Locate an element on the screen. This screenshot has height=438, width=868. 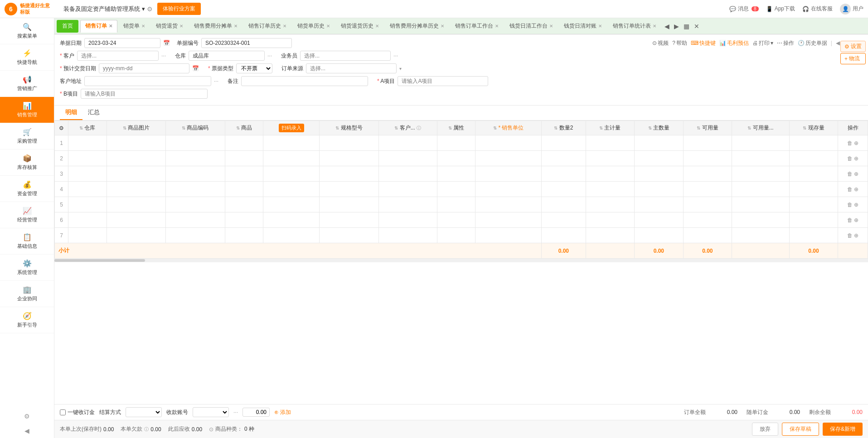
sidebar-settings-btn: ⚙ is located at coordinates (27, 416).